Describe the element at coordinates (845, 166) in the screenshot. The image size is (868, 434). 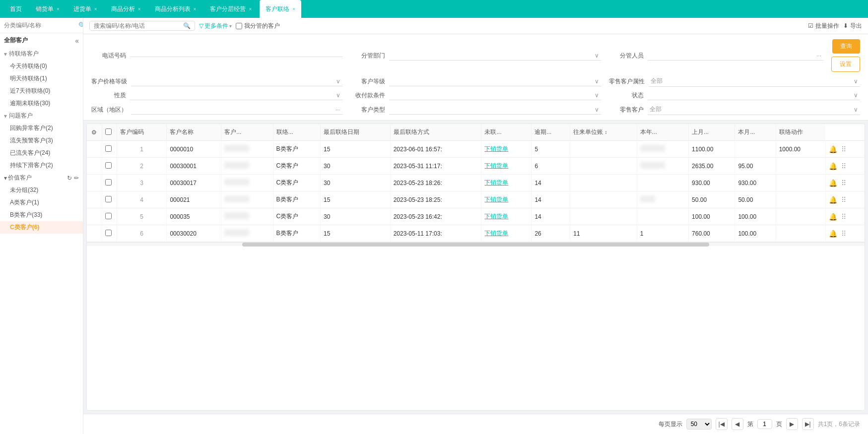
I see `cell-action-1: 🔔 ⠿` at that location.